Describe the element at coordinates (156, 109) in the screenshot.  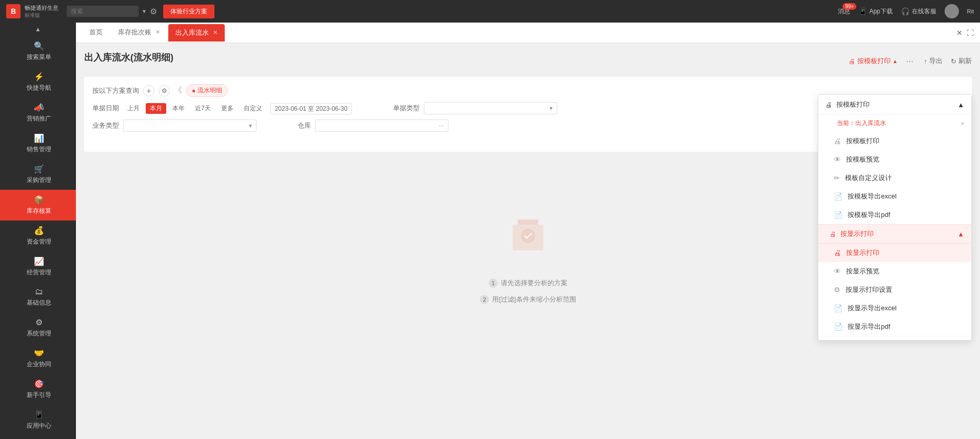
I see `date-btn-this-month: 本月` at that location.